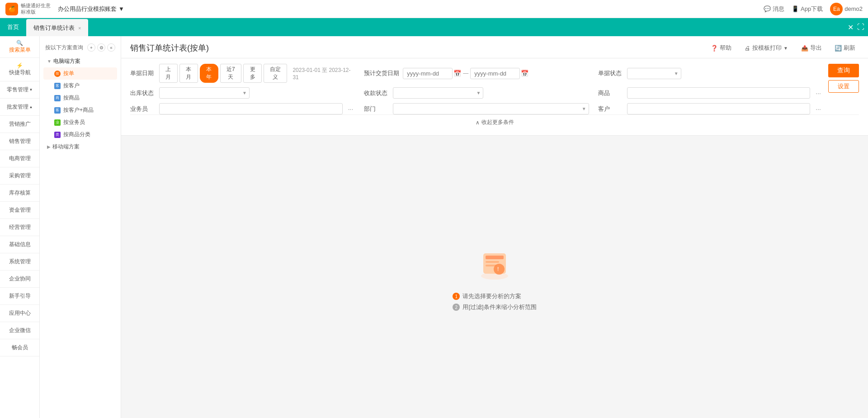 The image size is (868, 418). I want to click on page-header-actions: ❓ 帮助 🖨 按模板打印 ▼ 📤 导出 🔄 刷新, so click(783, 48).